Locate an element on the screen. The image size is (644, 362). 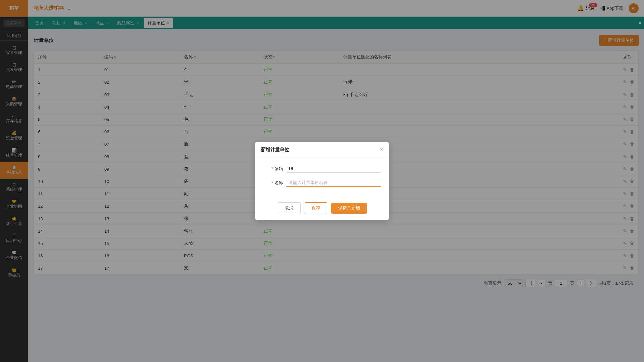
name-input is located at coordinates (334, 183).